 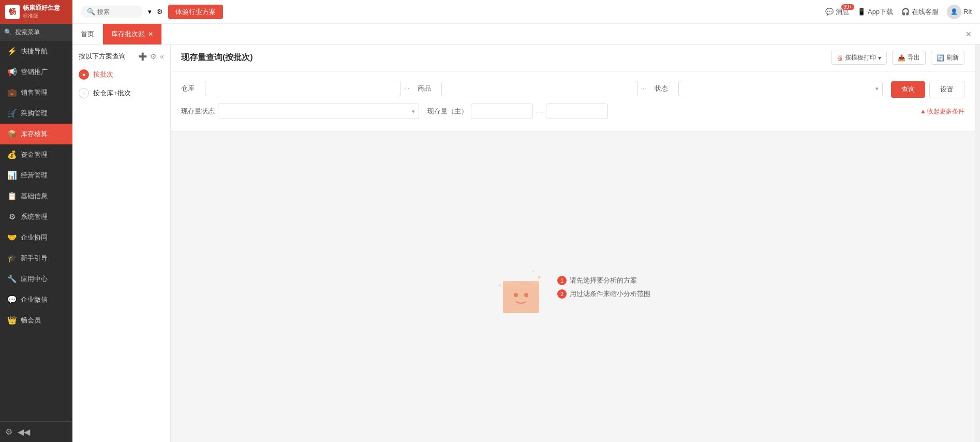 What do you see at coordinates (36, 300) in the screenshot?
I see `sidebar-item-wechat: 💬 企业微信` at bounding box center [36, 300].